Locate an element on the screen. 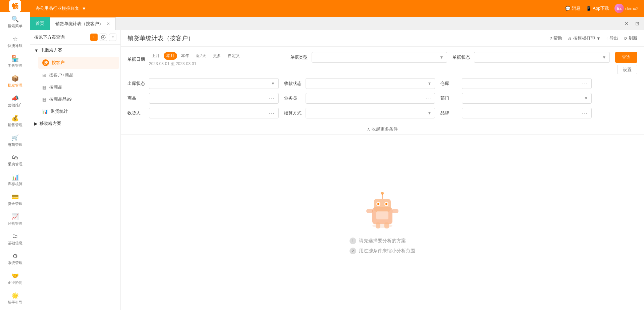 The height and width of the screenshot is (310, 644). edit-scheme-button is located at coordinates (103, 37).